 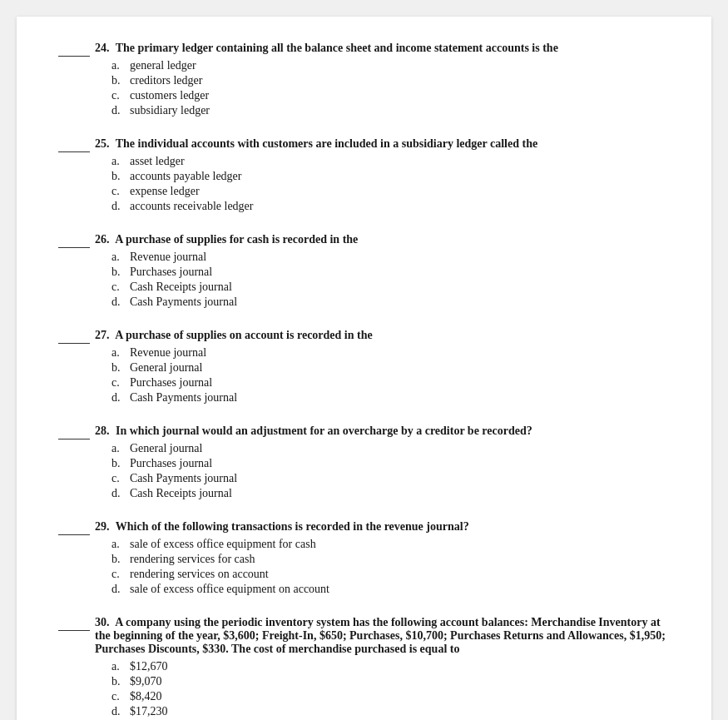 I want to click on option-letter-29-3: d., so click(x=121, y=589).